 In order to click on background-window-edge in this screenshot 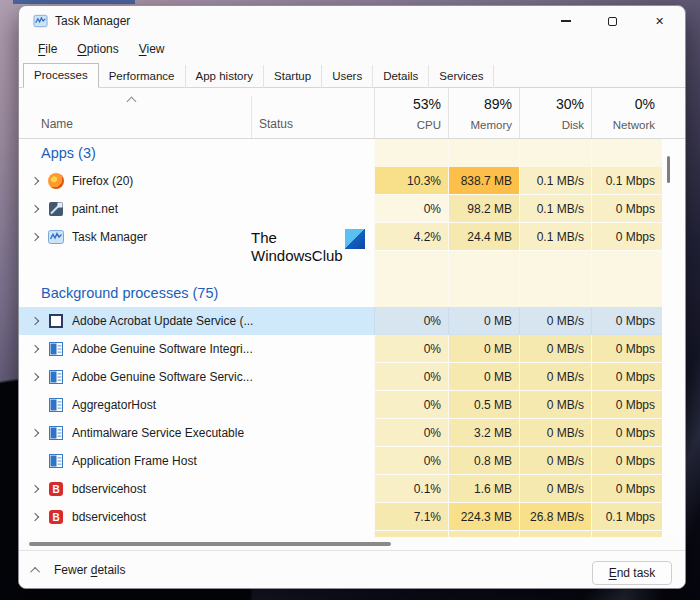, I will do `click(74, 2)`.